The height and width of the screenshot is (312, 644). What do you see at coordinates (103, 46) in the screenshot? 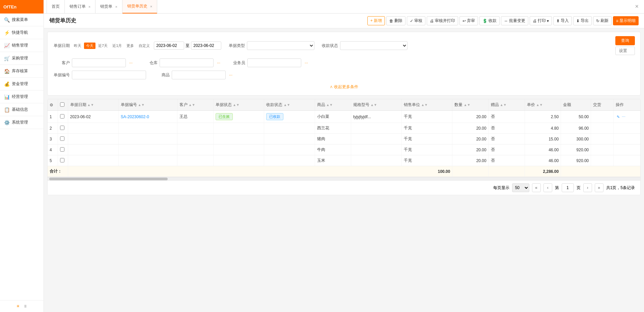
I see `date-7days: 近7天` at bounding box center [103, 46].